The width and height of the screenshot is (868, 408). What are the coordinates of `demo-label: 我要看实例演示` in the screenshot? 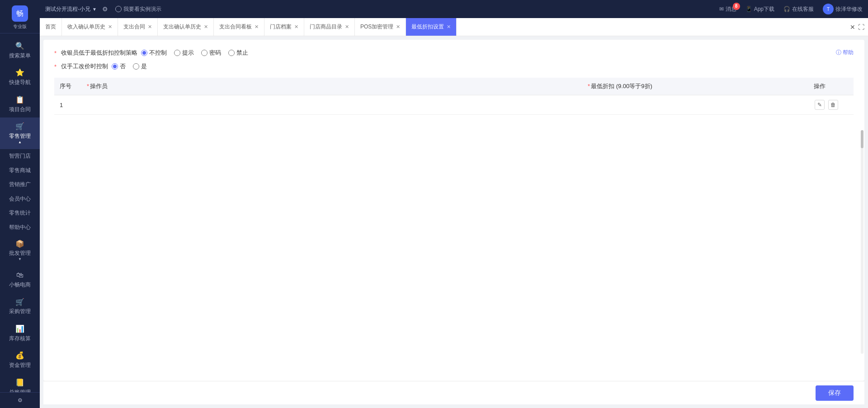 It's located at (142, 9).